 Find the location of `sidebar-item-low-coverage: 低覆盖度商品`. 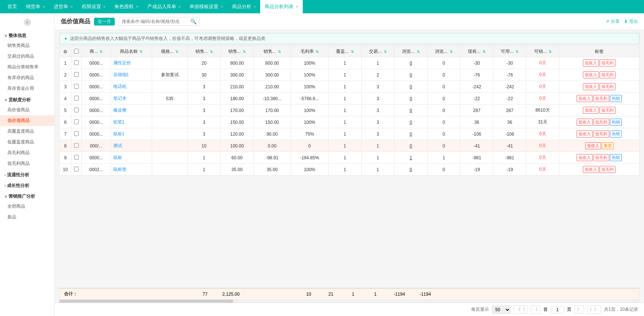

sidebar-item-low-coverage: 低覆盖度商品 is located at coordinates (27, 142).